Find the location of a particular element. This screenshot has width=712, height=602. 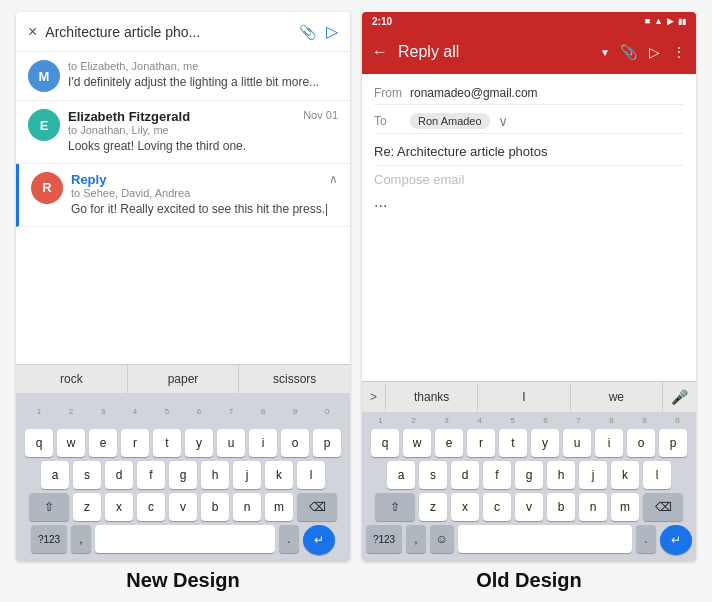

rkey-n: n is located at coordinates (593, 507).